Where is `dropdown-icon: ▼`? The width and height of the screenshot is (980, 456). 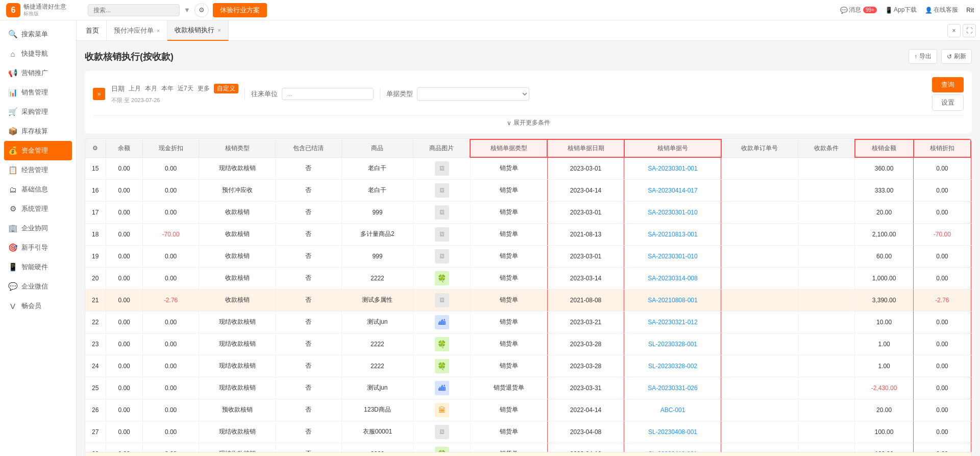 dropdown-icon: ▼ is located at coordinates (187, 10).